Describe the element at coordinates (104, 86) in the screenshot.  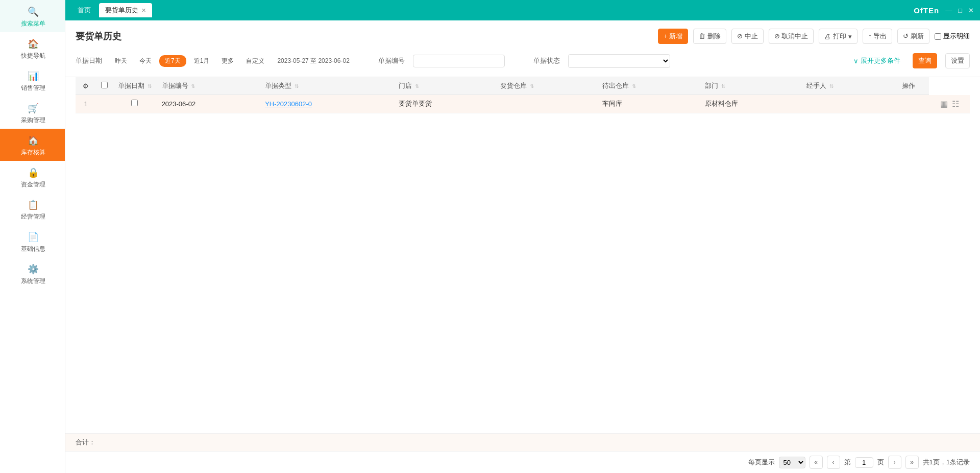
I see `col-checkbox` at that location.